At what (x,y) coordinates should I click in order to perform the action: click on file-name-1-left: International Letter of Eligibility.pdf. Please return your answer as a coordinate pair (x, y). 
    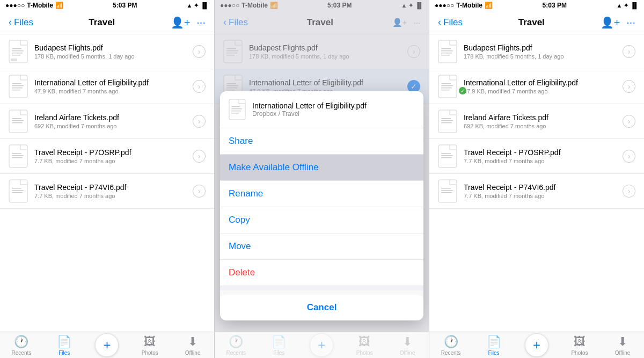
    Looking at the image, I should click on (111, 83).